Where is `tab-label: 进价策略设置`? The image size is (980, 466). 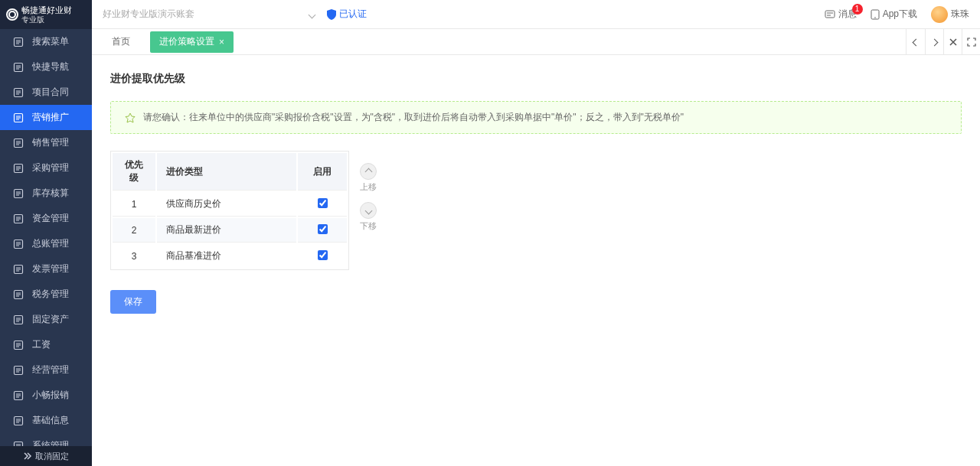 tab-label: 进价策略设置 is located at coordinates (187, 41).